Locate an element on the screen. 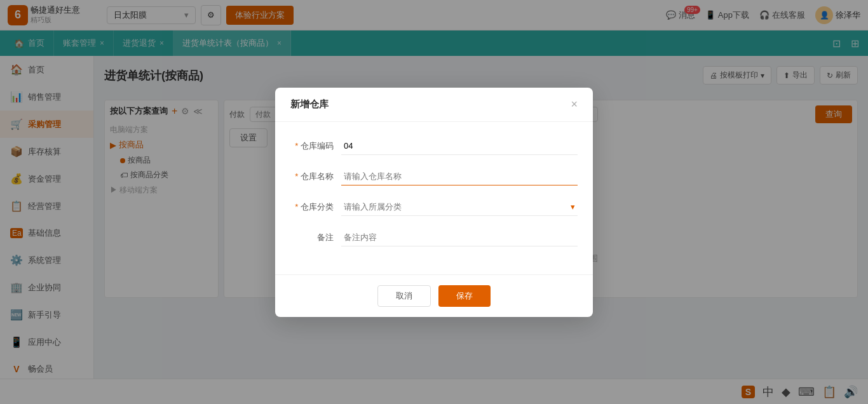  dialog-header: 新增仓库 × is located at coordinates (434, 105).